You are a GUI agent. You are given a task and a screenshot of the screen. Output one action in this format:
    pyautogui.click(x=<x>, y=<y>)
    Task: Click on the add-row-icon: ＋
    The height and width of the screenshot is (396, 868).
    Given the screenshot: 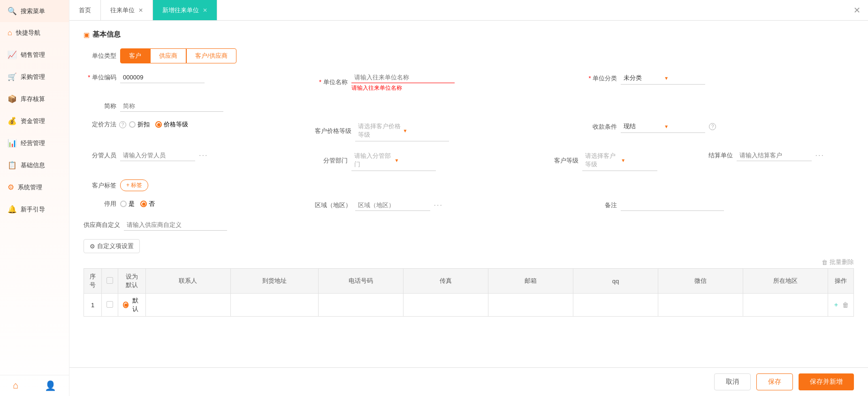 What is the action you would take?
    pyautogui.click(x=836, y=305)
    